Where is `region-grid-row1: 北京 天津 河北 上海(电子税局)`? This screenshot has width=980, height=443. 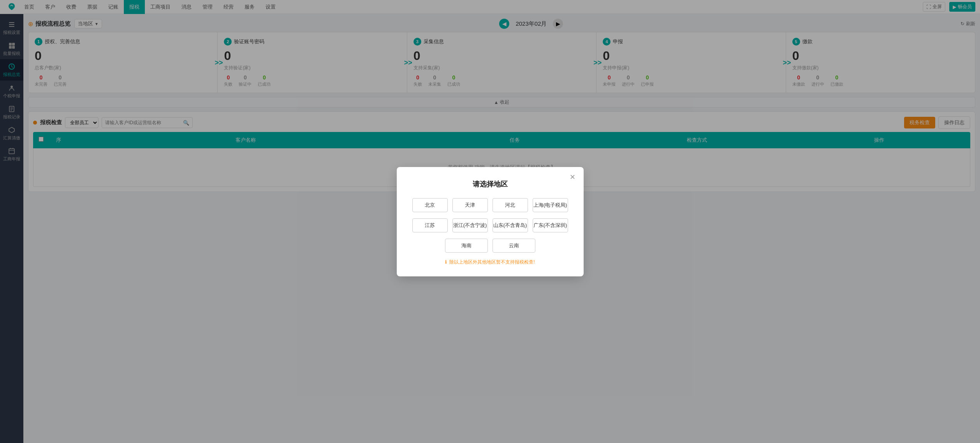 region-grid-row1: 北京 天津 河北 上海(电子税局) is located at coordinates (490, 205).